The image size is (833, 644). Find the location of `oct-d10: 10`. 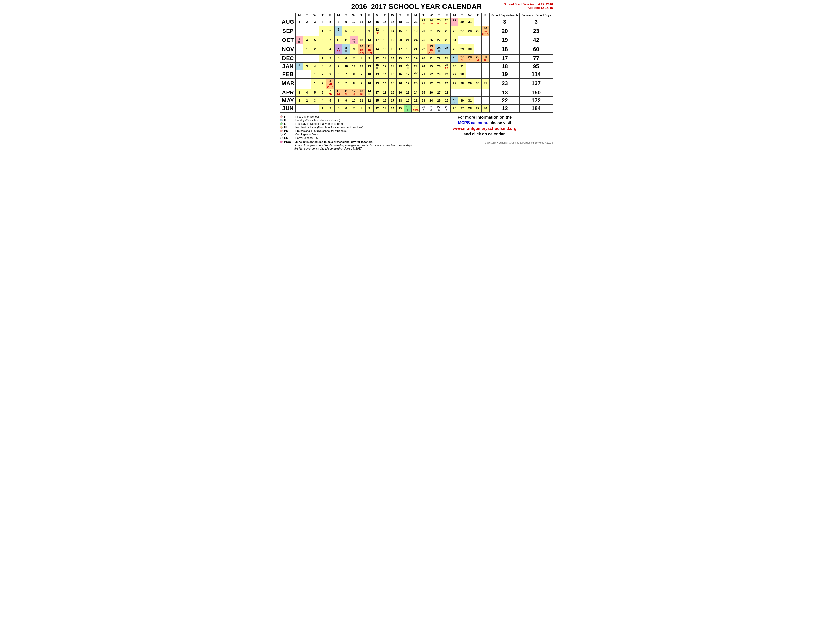

oct-d10: 10 is located at coordinates (338, 40).